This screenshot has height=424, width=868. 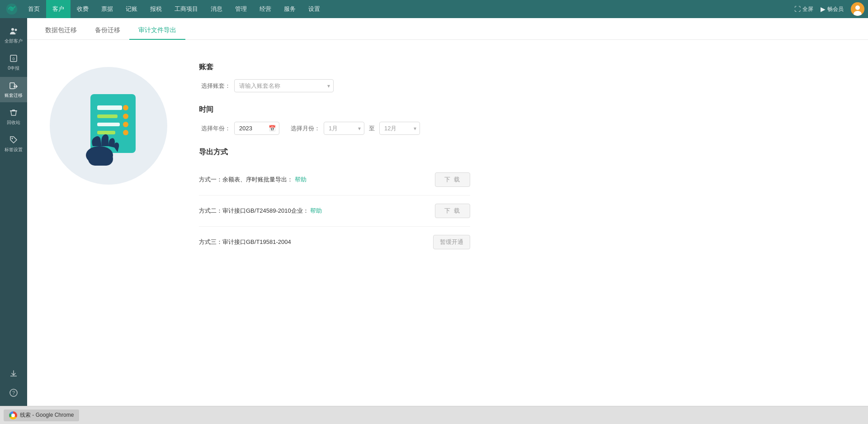 I want to click on time-section-title: 时间, so click(x=335, y=110).